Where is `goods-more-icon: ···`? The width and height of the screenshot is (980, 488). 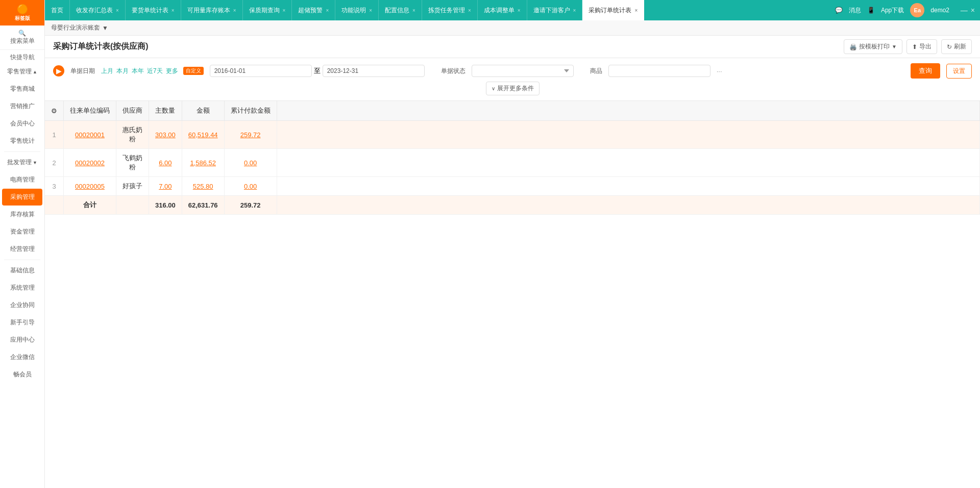 goods-more-icon: ··· is located at coordinates (720, 71).